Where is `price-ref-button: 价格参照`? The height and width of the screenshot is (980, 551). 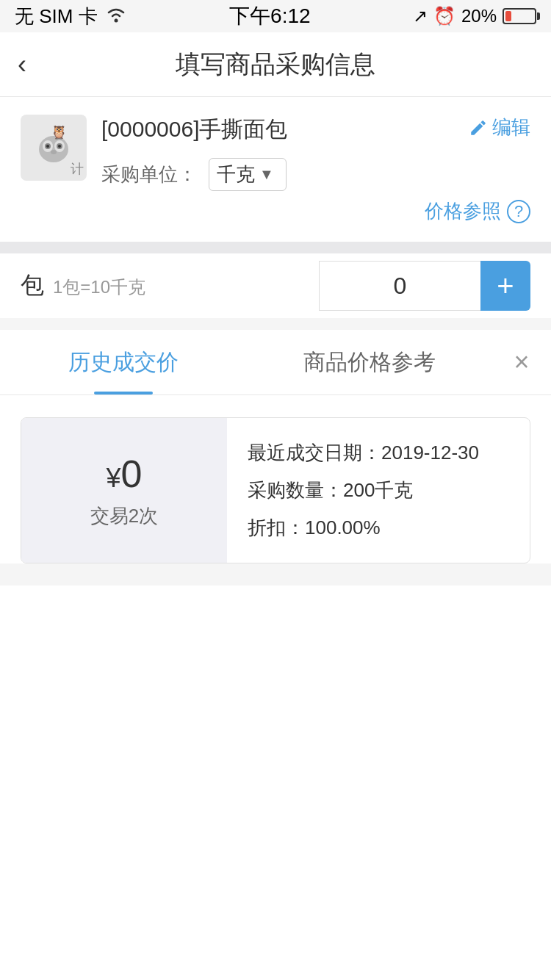 price-ref-button: 价格参照 is located at coordinates (463, 212).